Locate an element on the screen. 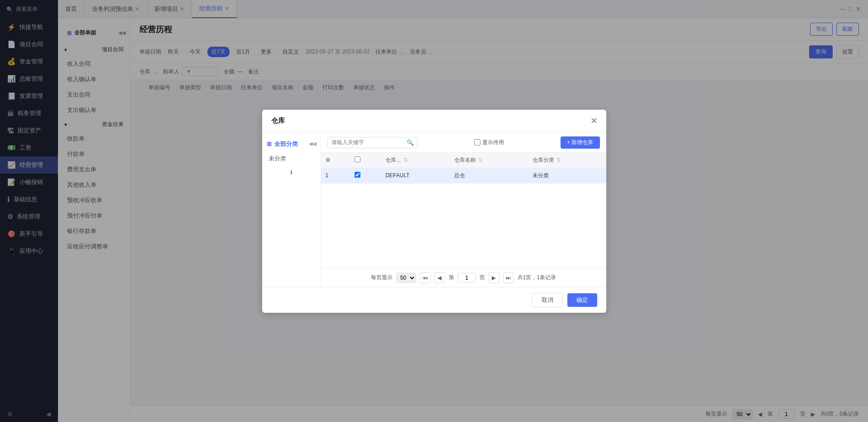 Image resolution: width=868 pixels, height=422 pixels. chevron-left-icon: ◀◀ is located at coordinates (312, 144).